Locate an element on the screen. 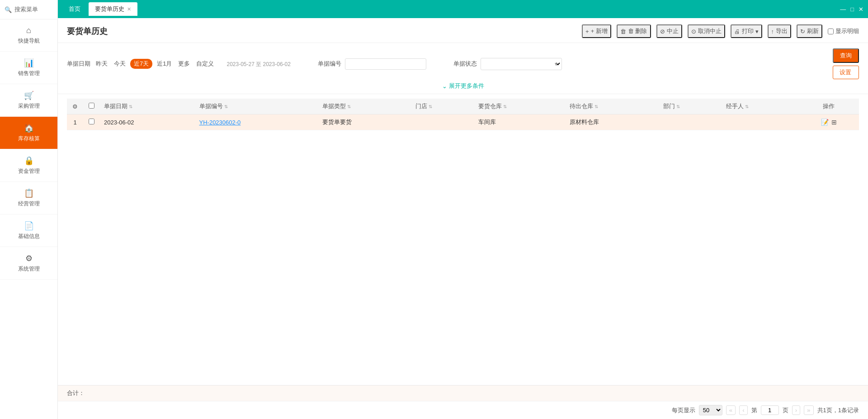  doc-status-filter-group: 单据状态 ▾ is located at coordinates (505, 64).